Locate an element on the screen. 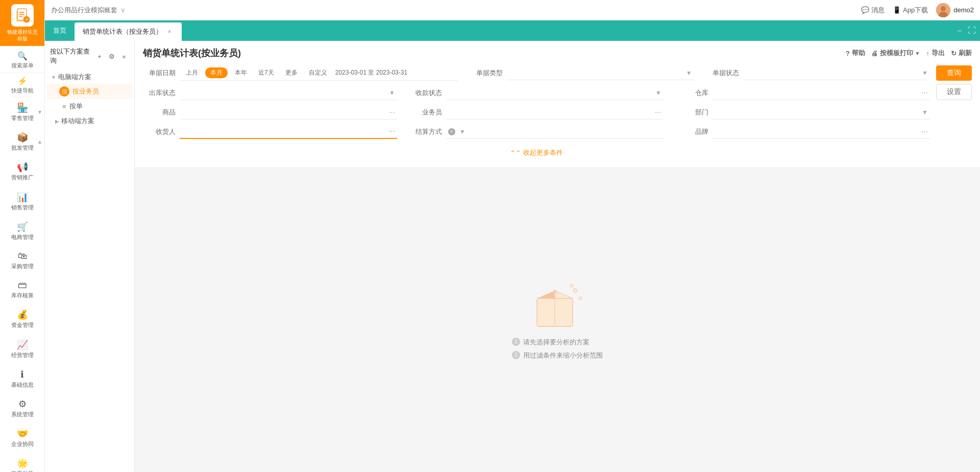 The width and height of the screenshot is (980, 472). date-btn-7days: 近7天 is located at coordinates (266, 73).